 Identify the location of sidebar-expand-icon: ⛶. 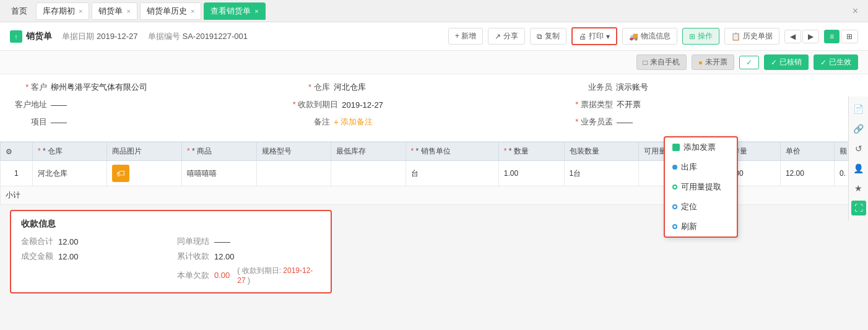
(859, 208).